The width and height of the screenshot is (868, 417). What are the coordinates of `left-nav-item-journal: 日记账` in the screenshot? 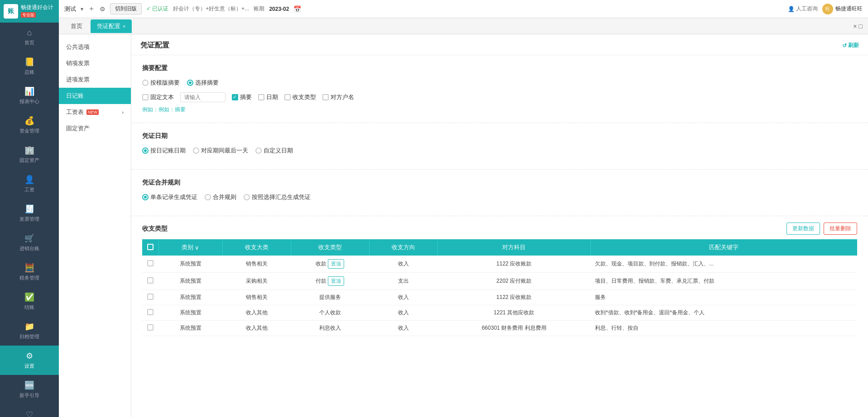 It's located at (95, 96).